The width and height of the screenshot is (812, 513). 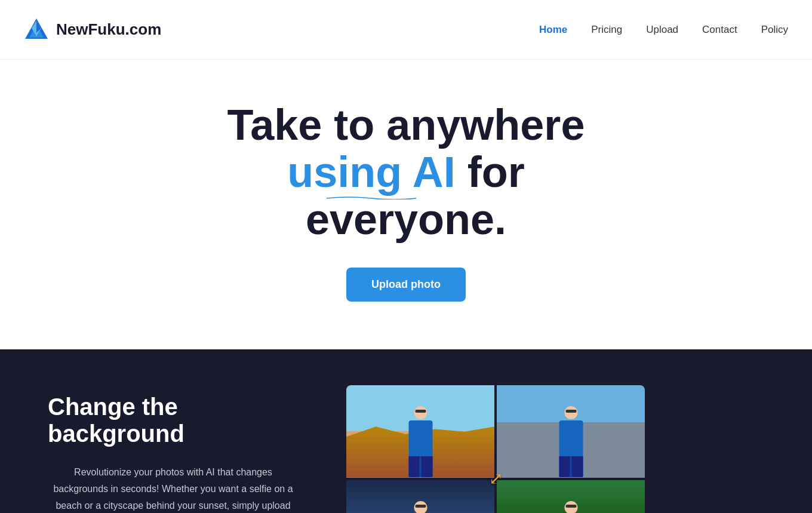 I want to click on nav-upload: Upload, so click(x=662, y=30).